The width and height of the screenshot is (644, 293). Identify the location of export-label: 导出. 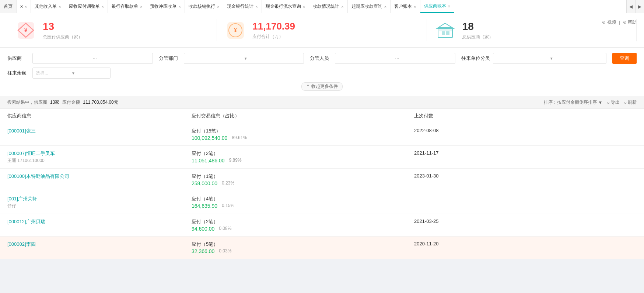
(615, 103).